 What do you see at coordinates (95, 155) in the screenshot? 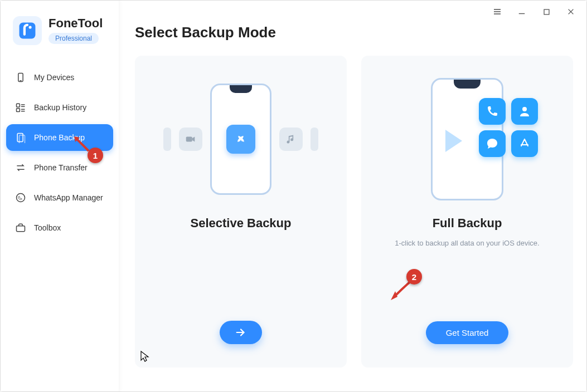
I see `annotation-badge-1: 1` at bounding box center [95, 155].